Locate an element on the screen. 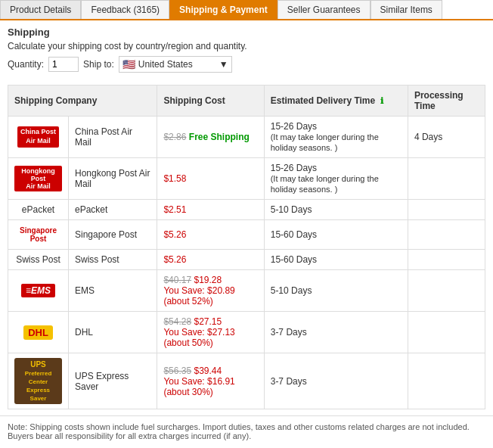 The image size is (493, 448). company-name-cell: Hongkong Post Air Mail is located at coordinates (113, 179).